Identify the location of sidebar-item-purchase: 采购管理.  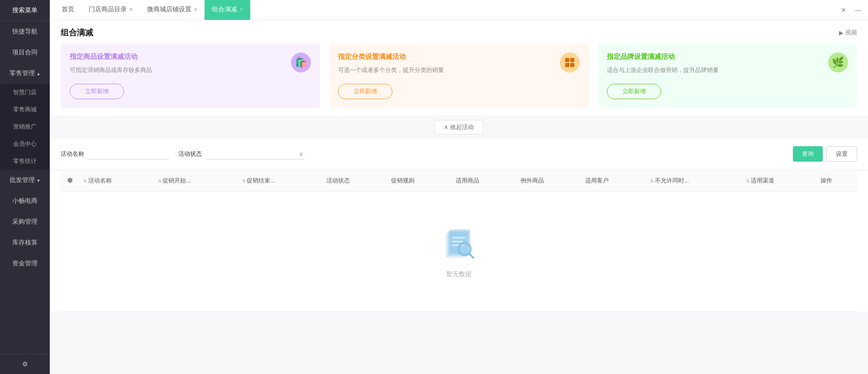
(25, 222).